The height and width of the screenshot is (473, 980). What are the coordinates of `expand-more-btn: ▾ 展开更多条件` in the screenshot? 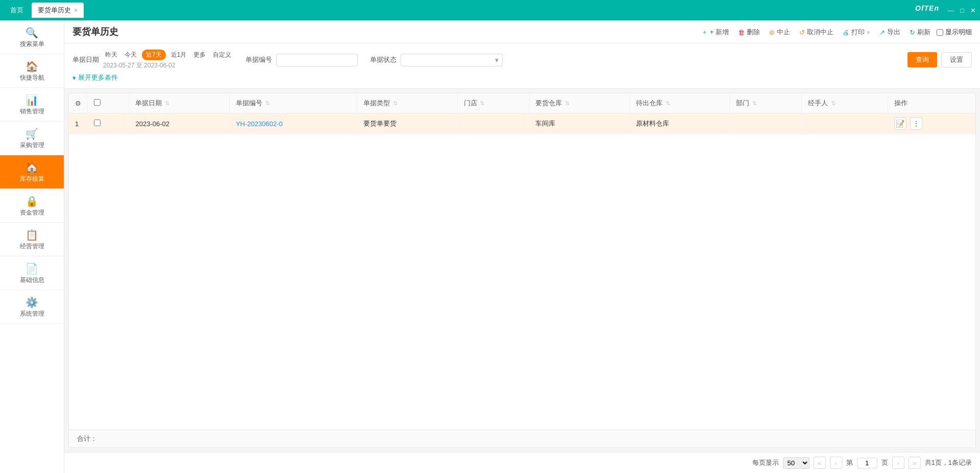 It's located at (522, 78).